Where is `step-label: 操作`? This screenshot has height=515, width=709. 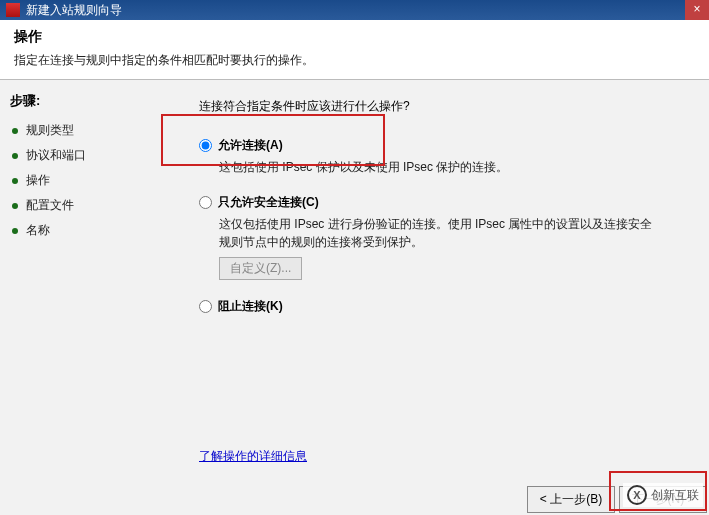
step-label: 操作 is located at coordinates (38, 180).